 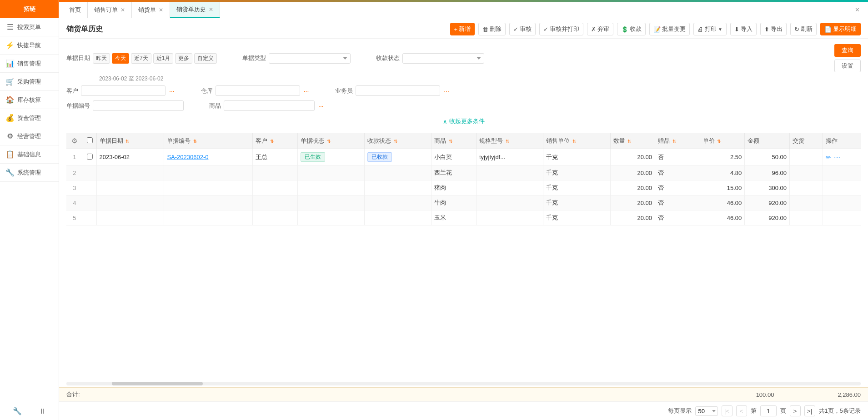 I want to click on batch-change-button: 📝 批量变更, so click(x=669, y=29).